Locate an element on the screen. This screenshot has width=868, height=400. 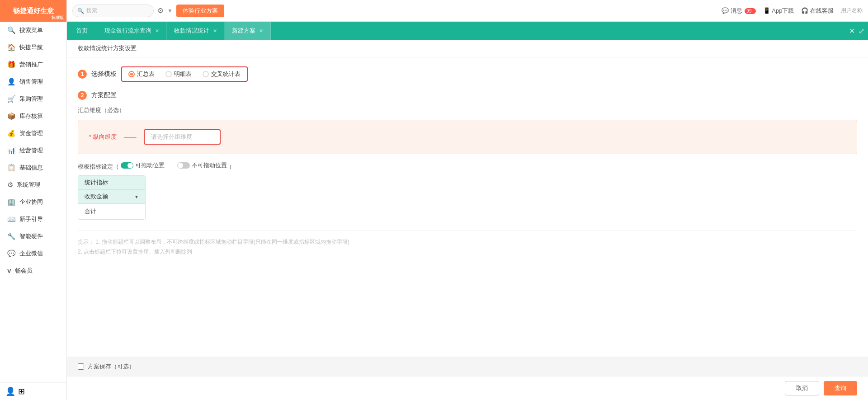
trial-button: 体验行业方案 is located at coordinates (200, 11).